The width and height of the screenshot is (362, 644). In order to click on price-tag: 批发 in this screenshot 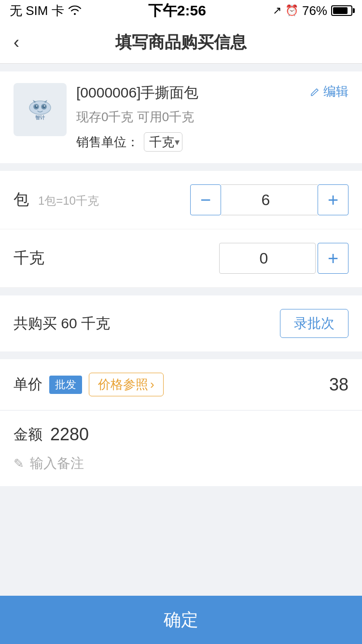, I will do `click(66, 385)`.